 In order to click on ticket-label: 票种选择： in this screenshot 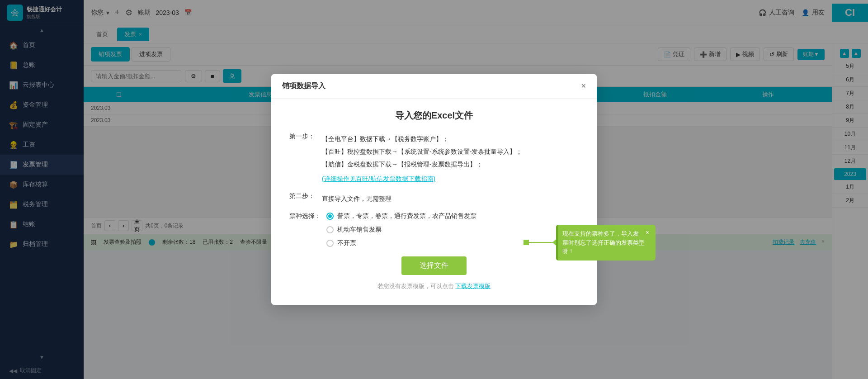, I will do `click(305, 216)`.